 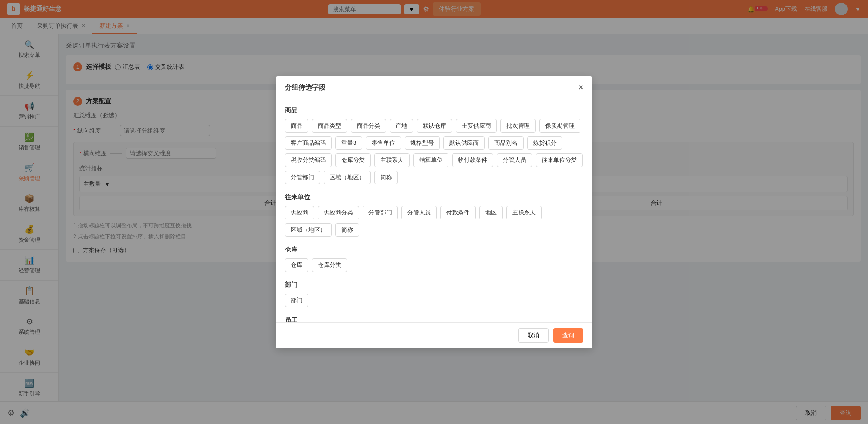 I want to click on tag-goods-category: 商品分类, so click(x=368, y=126).